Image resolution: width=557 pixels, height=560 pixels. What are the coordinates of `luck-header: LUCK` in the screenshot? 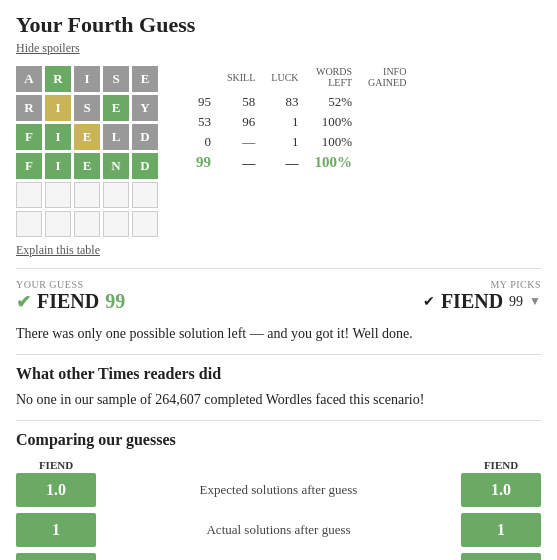 It's located at (284, 79).